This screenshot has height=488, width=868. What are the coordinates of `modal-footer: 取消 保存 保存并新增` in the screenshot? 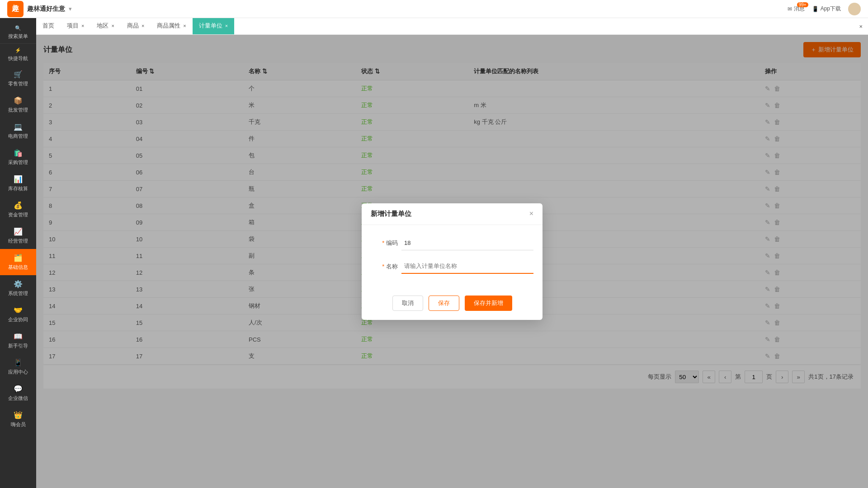 It's located at (452, 305).